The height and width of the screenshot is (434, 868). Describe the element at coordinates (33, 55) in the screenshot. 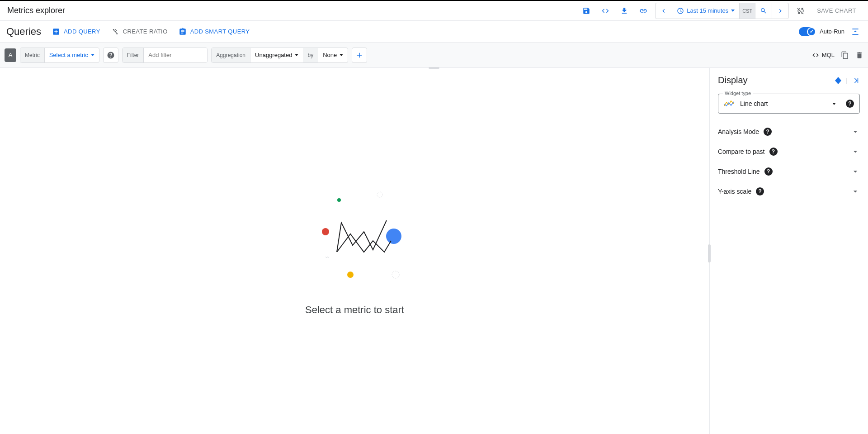

I see `metric-label: Metric` at that location.